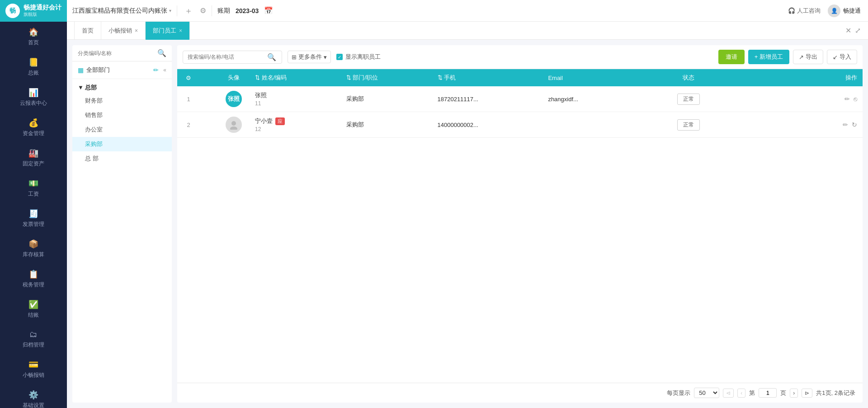 The width and height of the screenshot is (868, 408). Describe the element at coordinates (728, 393) in the screenshot. I see `first-page-button: ⊲` at that location.